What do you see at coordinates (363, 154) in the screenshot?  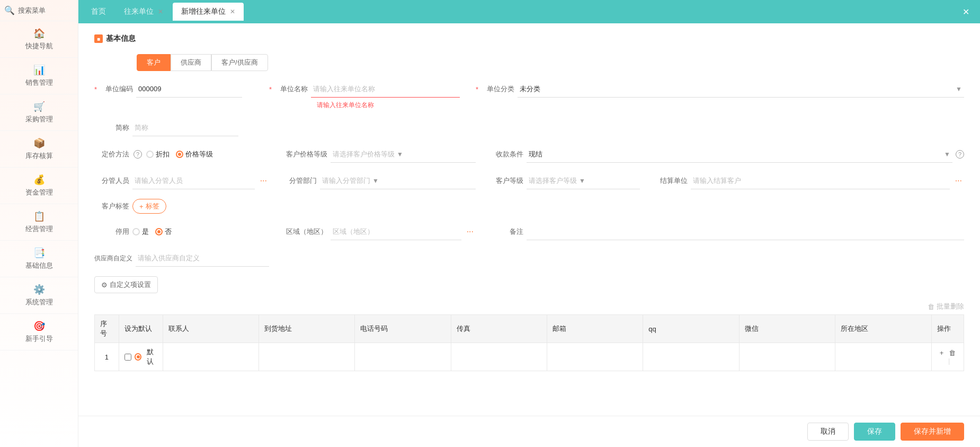 I see `customer-price-level-placeholder: 请选择客户价格等级` at bounding box center [363, 154].